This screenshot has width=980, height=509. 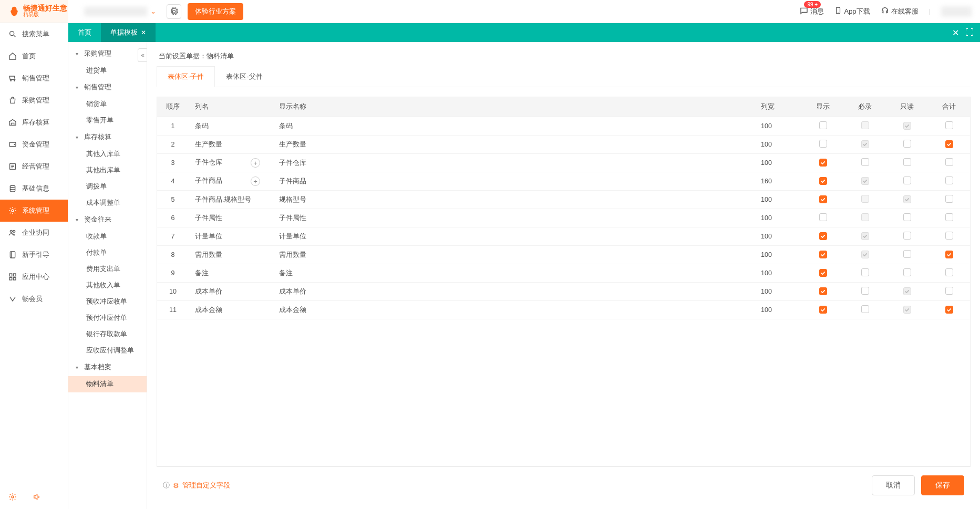 What do you see at coordinates (34, 34) in the screenshot?
I see `nav-item-search: 搜索菜单` at bounding box center [34, 34].